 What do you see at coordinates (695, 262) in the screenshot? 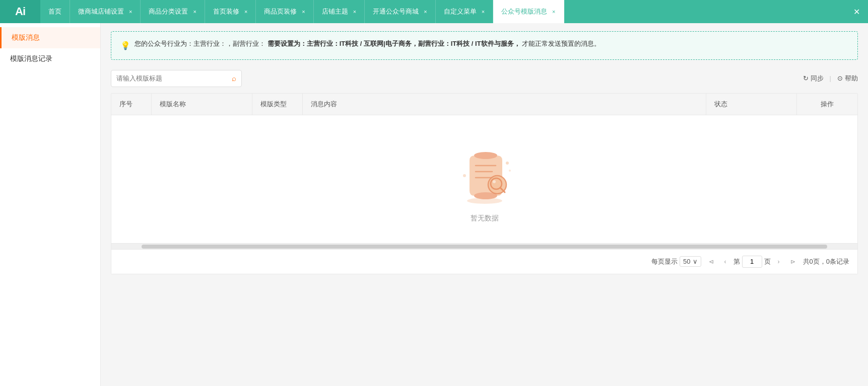
I see `chevron-down-icon: ∨` at bounding box center [695, 262].